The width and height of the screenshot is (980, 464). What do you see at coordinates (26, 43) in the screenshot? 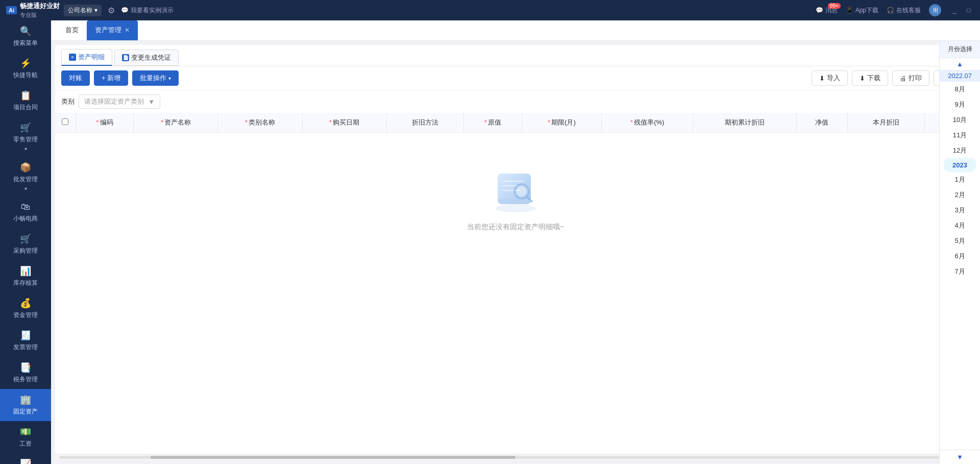
I see `sidebar-search-label: 搜索菜单` at bounding box center [26, 43].